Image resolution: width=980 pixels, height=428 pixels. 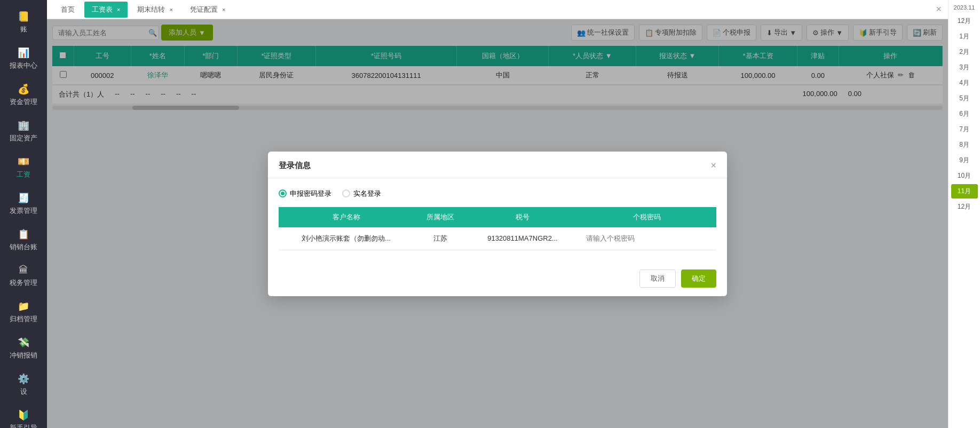 I want to click on radio-realname-circle, so click(x=346, y=193).